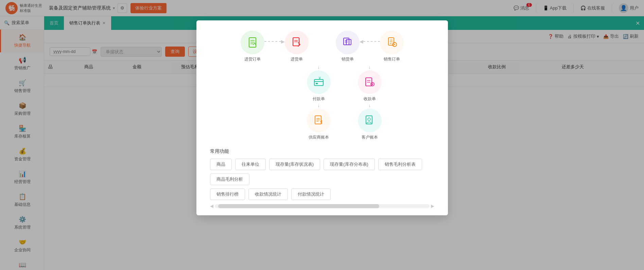  I want to click on flow-spacer2, so click(344, 102).